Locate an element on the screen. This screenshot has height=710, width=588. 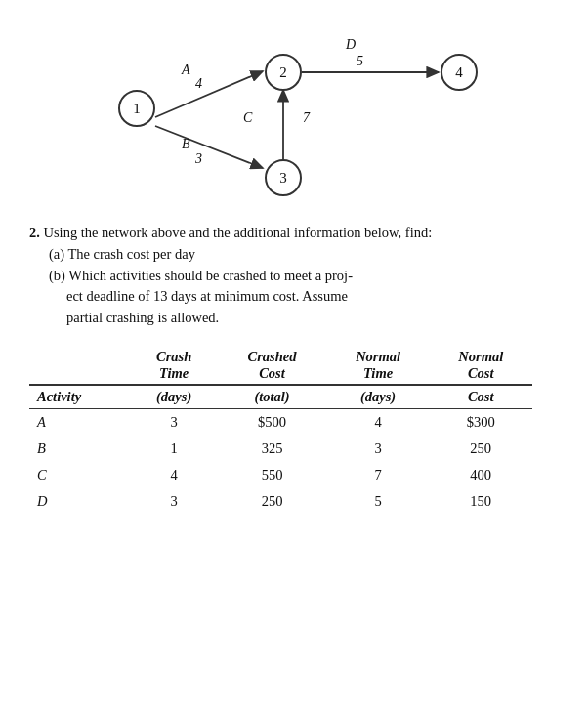
row-c-crashed-cost: 550 is located at coordinates (273, 475).